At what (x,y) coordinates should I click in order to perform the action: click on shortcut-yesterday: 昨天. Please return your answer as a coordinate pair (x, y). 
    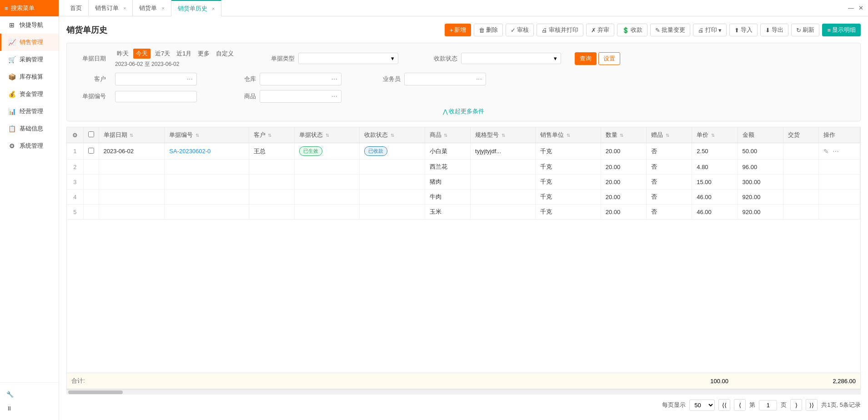
    Looking at the image, I should click on (123, 54).